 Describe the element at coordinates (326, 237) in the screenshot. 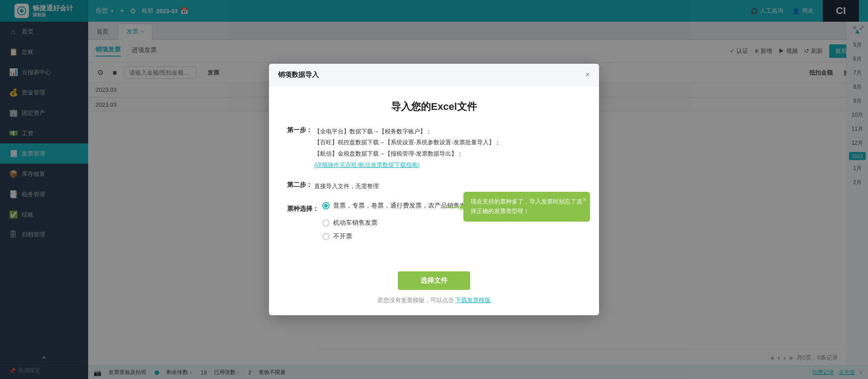

I see `radio-circle-none` at that location.